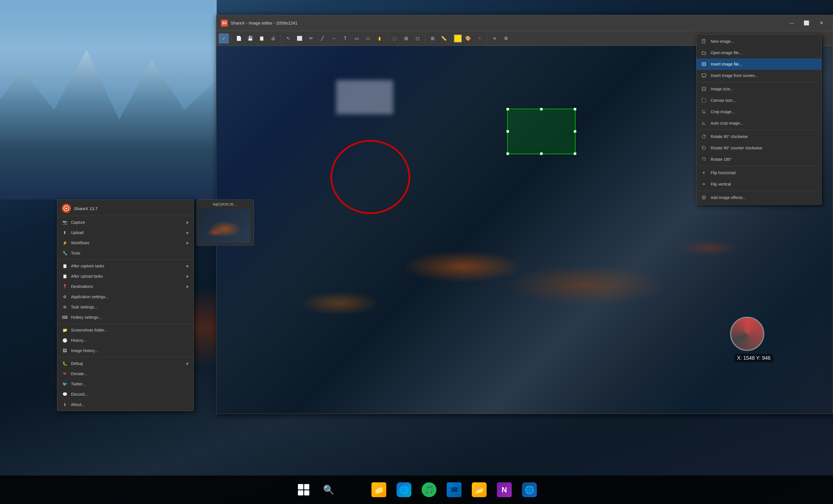 This screenshot has width=833, height=504. What do you see at coordinates (759, 160) in the screenshot?
I see `ctx-item-rotate-180: 180 Rotate 180°` at bounding box center [759, 160].